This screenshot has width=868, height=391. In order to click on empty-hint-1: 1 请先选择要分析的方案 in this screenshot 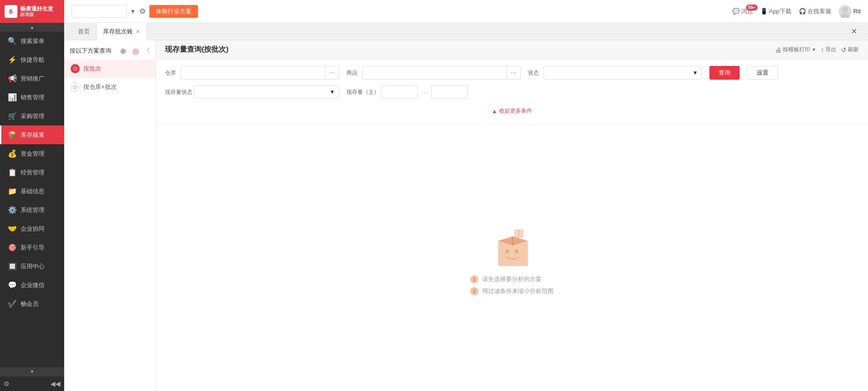, I will do `click(512, 279)`.